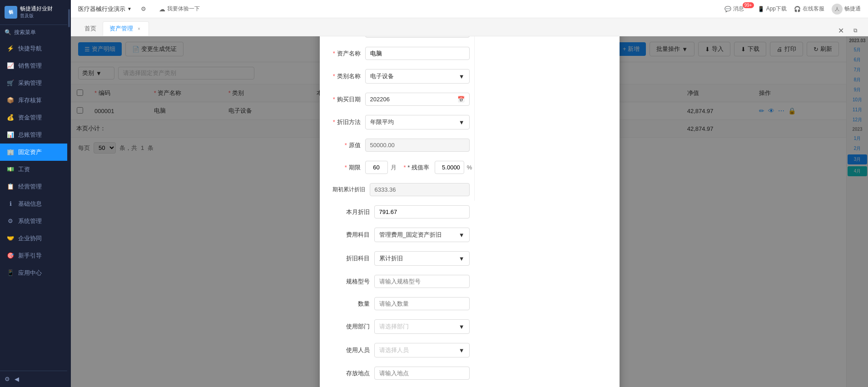 This screenshot has height=387, width=868. I want to click on calendar-icon: 📅, so click(461, 99).